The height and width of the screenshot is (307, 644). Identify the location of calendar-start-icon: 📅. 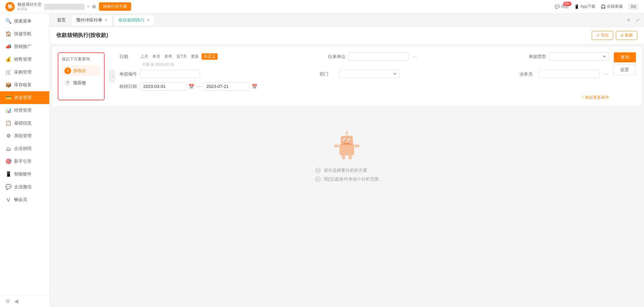
(191, 87).